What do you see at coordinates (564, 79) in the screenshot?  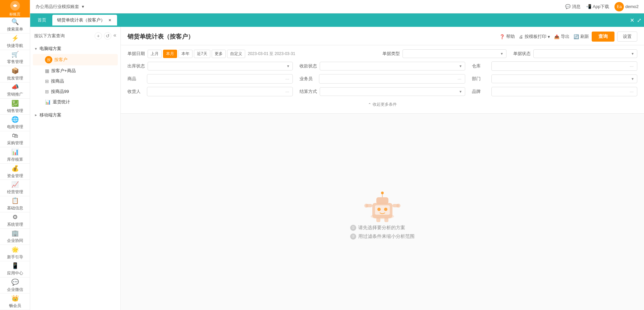 I see `dept-select: ▾` at bounding box center [564, 79].